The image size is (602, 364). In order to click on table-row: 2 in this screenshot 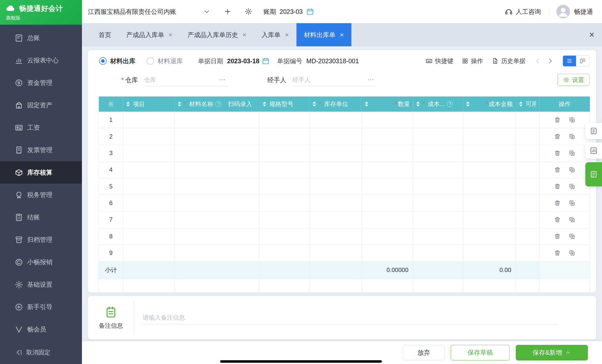, I will do `click(344, 137)`.